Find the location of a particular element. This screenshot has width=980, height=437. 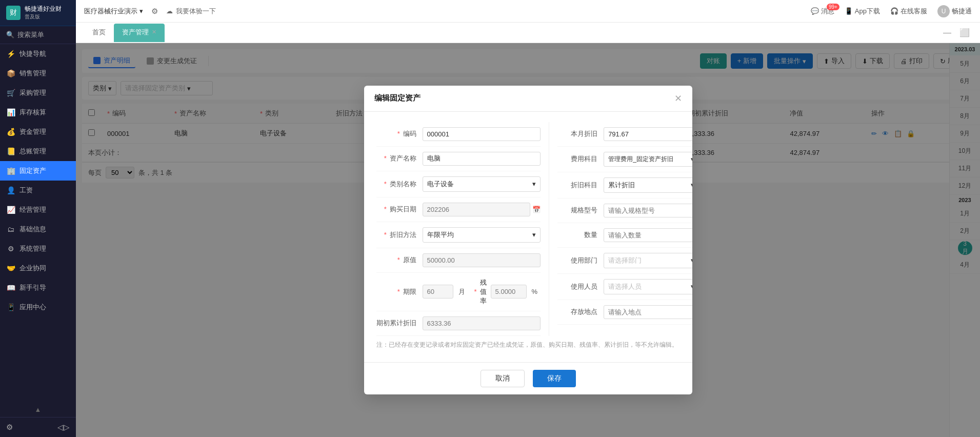

department-select: 请选择部门 ▾ is located at coordinates (648, 261).